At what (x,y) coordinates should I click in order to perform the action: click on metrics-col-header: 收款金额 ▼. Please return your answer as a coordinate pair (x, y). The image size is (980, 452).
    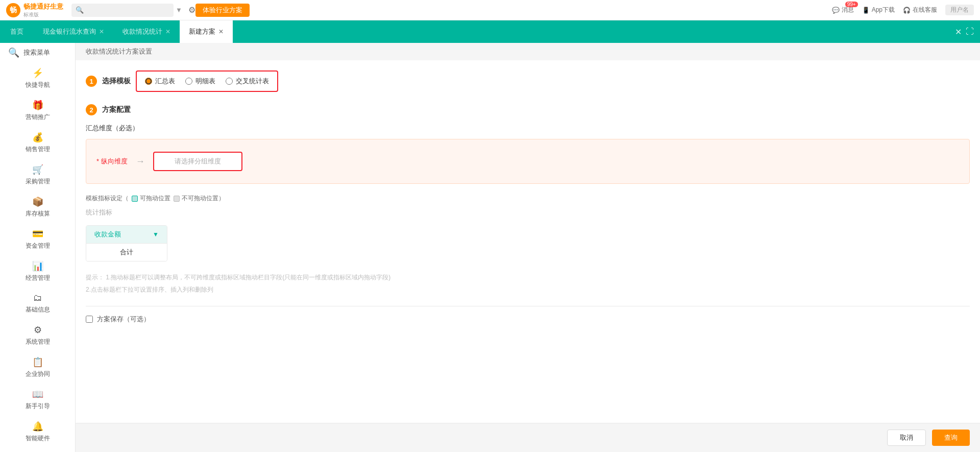
    Looking at the image, I should click on (127, 234).